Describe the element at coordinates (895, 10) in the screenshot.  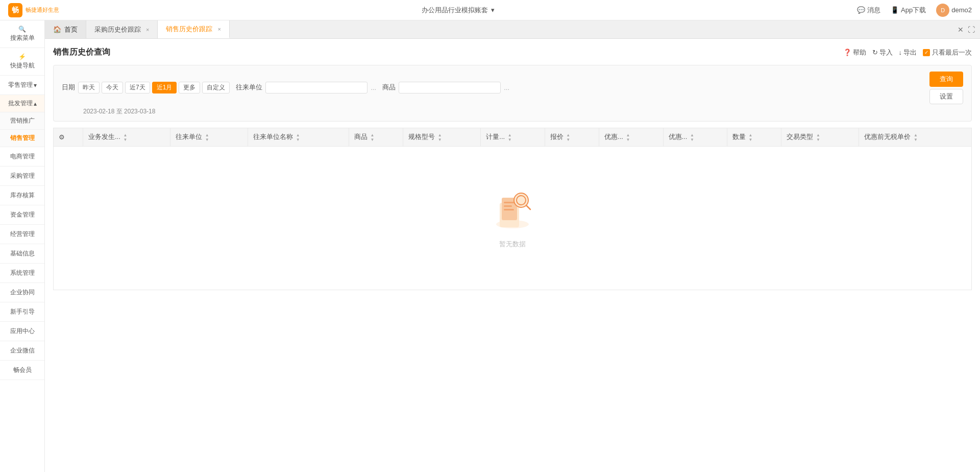
I see `app-icon: 📱` at that location.